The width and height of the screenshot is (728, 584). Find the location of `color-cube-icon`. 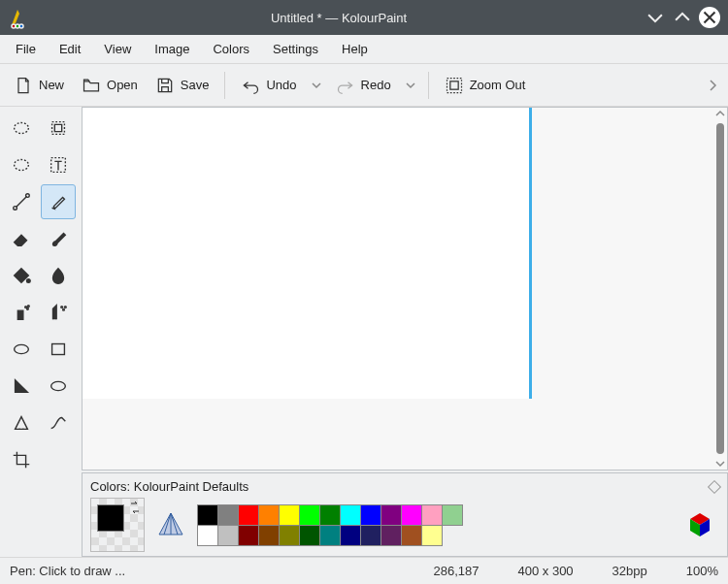

color-cube-icon is located at coordinates (700, 525).